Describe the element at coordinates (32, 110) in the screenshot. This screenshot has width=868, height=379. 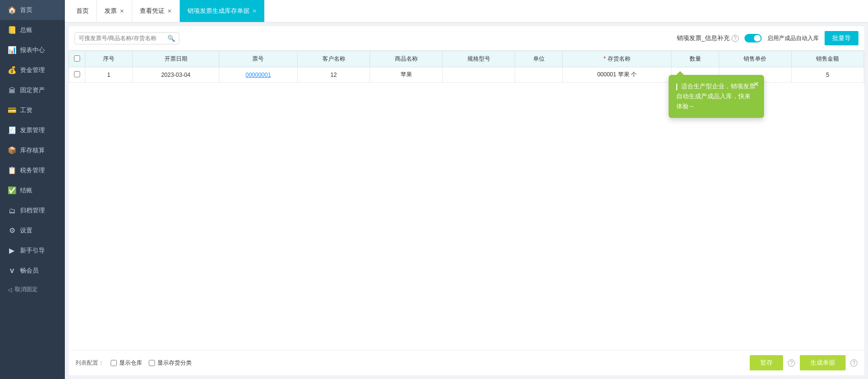
I see `sidebar-item-salary: 💳 工资` at that location.